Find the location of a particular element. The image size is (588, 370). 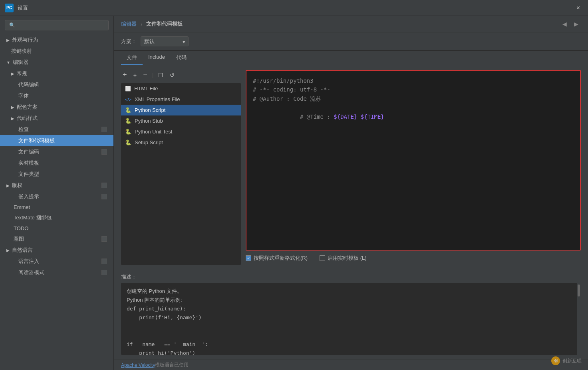

tabs-bar: 文件 Include 代码 is located at coordinates (351, 58).